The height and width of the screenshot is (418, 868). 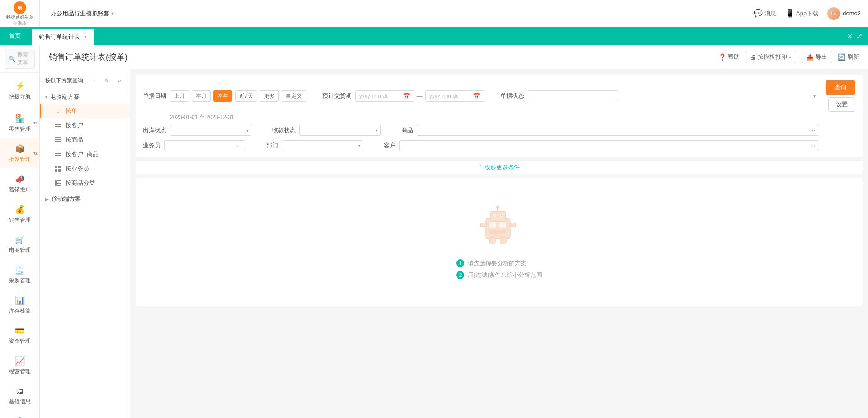 What do you see at coordinates (85, 183) in the screenshot?
I see `scheme-item-by-category: 按商品分类` at bounding box center [85, 183].